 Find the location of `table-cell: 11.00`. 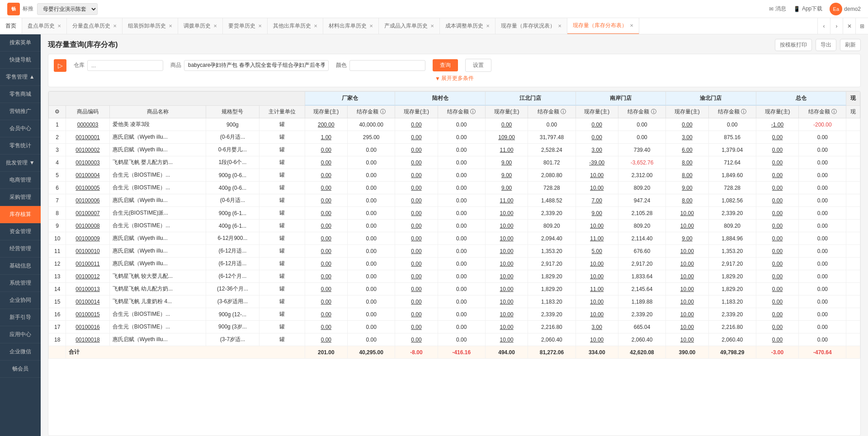

table-cell: 11.00 is located at coordinates (506, 150).